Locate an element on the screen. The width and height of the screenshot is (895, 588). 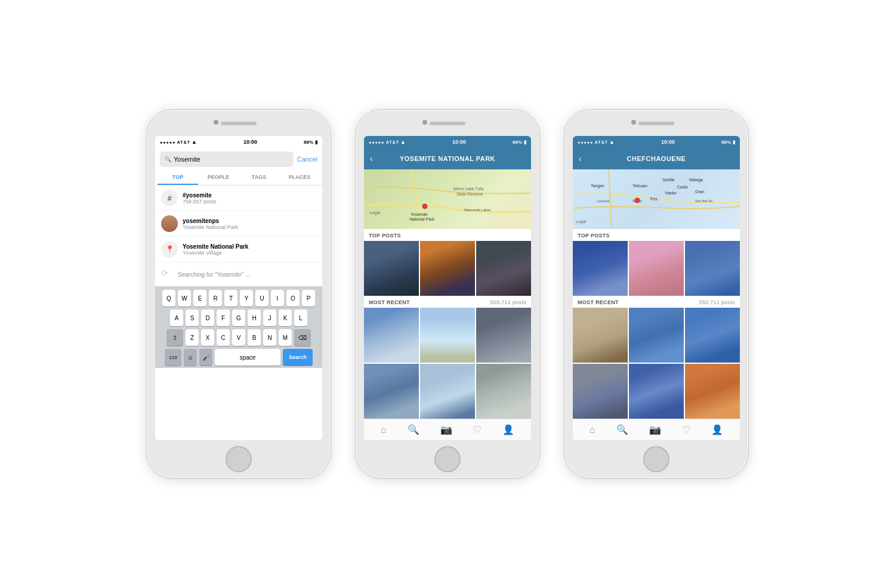
key-s: S is located at coordinates (192, 318).